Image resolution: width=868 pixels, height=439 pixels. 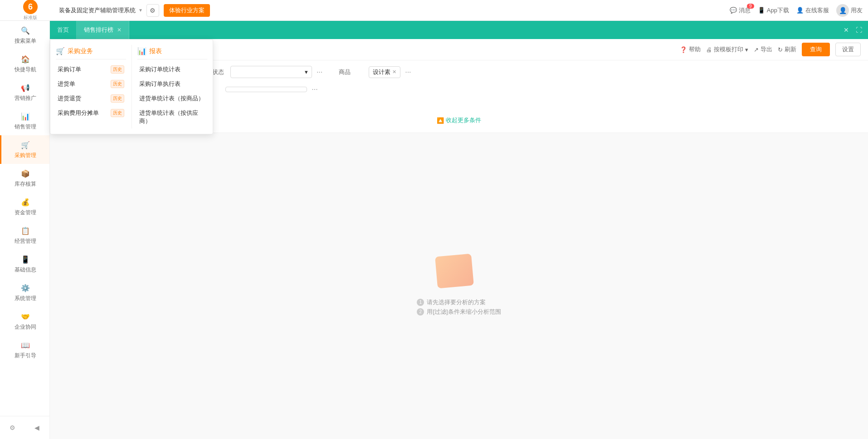 I want to click on message-badge: 9, so click(x=751, y=6).